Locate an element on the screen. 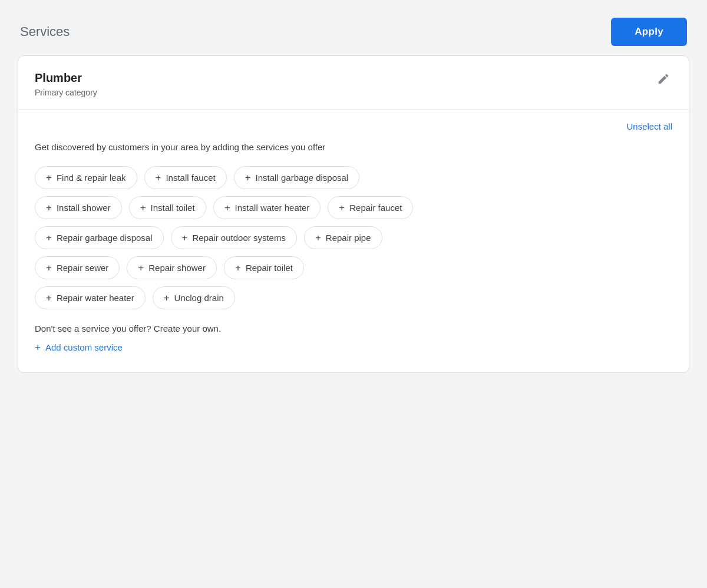  chip-install-water-heater: + Install water heater is located at coordinates (267, 207).